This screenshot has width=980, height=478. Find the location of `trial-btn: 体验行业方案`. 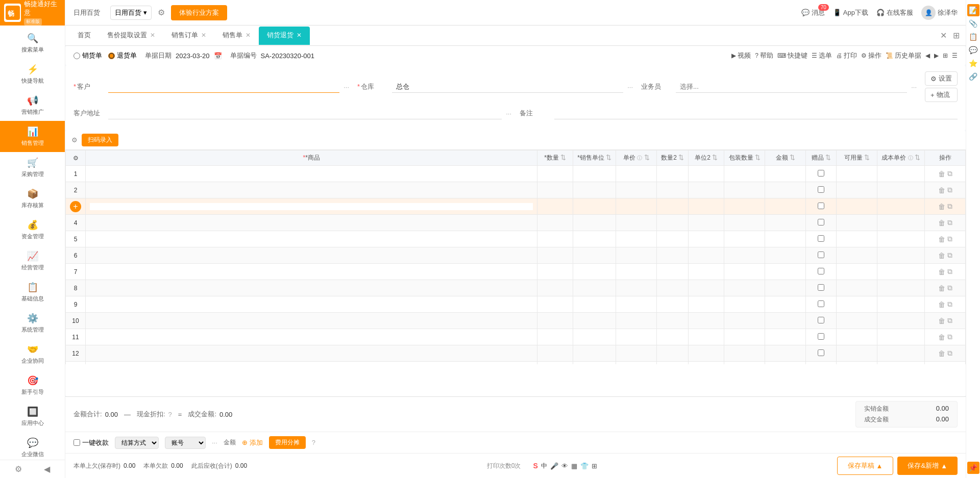

trial-btn: 体验行业方案 is located at coordinates (199, 13).